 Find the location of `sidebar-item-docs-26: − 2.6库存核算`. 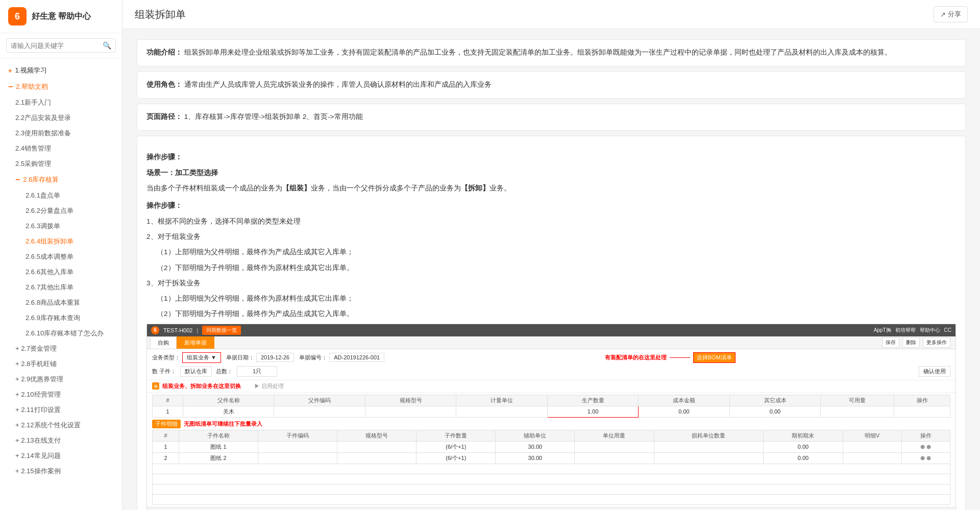

sidebar-item-docs-26: − 2.6库存核算 is located at coordinates (61, 180).